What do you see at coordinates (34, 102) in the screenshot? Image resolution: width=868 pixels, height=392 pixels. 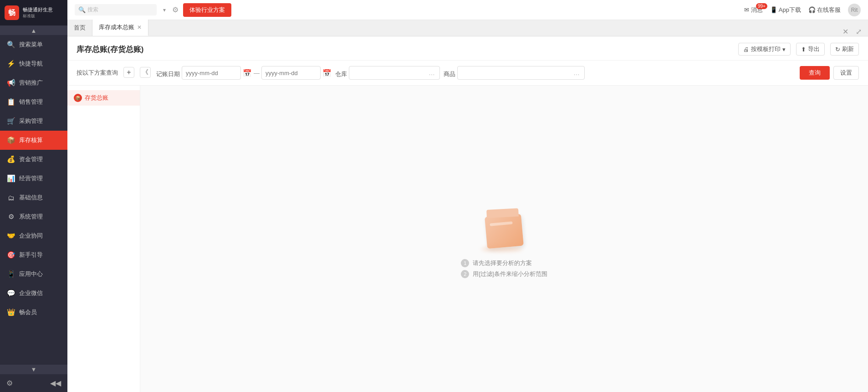 I see `sidebar-item-sales: 📋 销售管理` at bounding box center [34, 102].